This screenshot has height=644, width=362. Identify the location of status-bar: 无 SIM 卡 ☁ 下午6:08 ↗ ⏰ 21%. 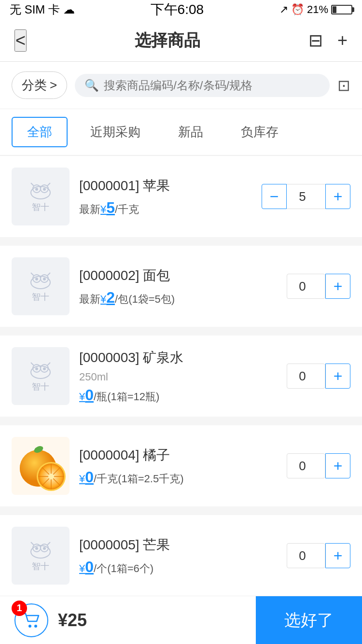
(181, 10).